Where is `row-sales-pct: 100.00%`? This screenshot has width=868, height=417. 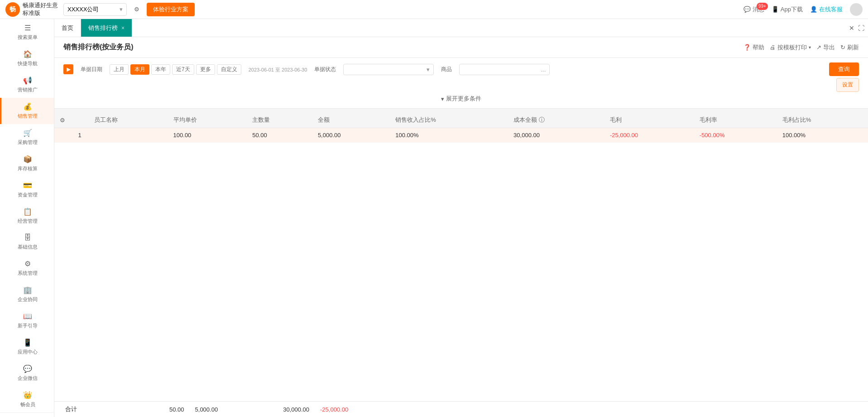 row-sales-pct: 100.00% is located at coordinates (449, 135).